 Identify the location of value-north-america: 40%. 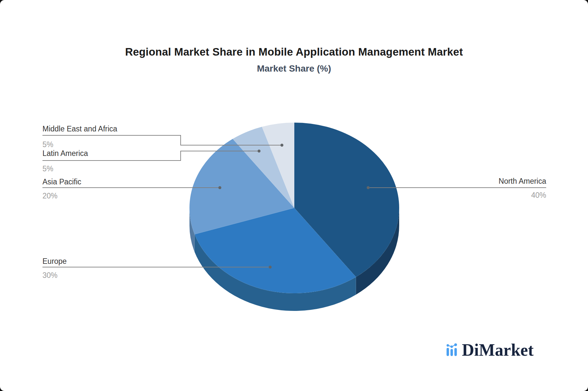
(539, 196).